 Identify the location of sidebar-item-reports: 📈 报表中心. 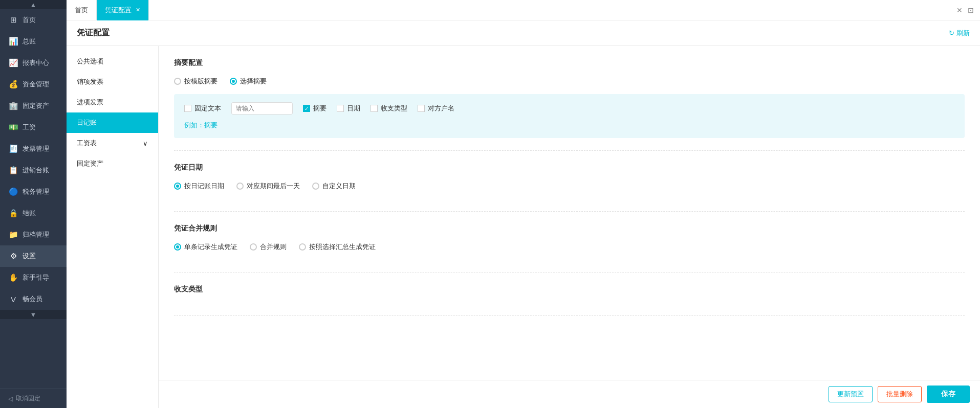
(33, 63).